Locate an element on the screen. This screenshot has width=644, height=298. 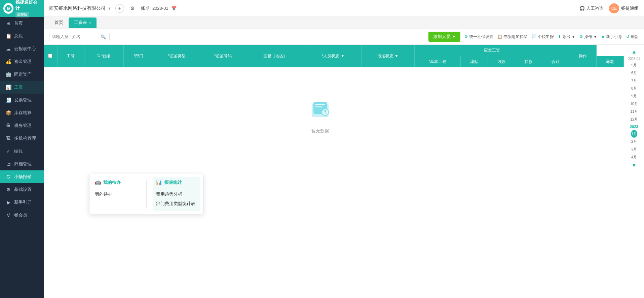
operation-action: ⚙ 操作 ▼ is located at coordinates (589, 37).